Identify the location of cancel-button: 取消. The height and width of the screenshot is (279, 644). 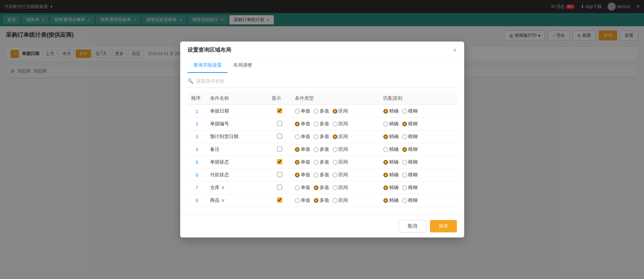
(412, 226).